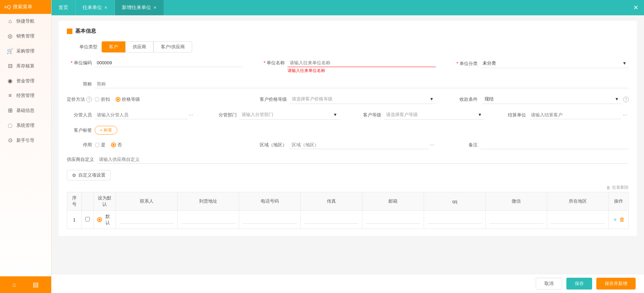 The image size is (644, 293). Describe the element at coordinates (362, 63) in the screenshot. I see `unit-name-input` at that location.